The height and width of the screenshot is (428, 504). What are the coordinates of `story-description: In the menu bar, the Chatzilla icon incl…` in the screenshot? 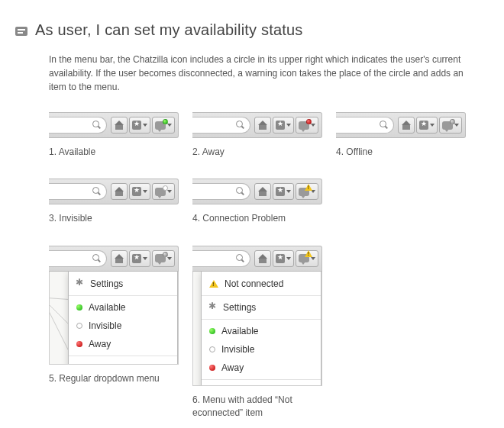 It's located at (263, 73).